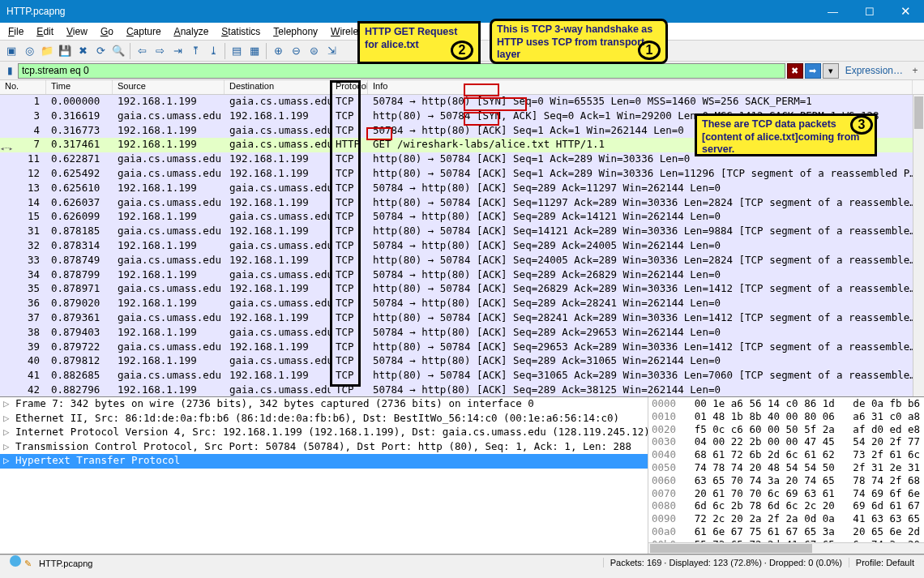 The image size is (924, 578). What do you see at coordinates (462, 348) in the screenshot?
I see `packet-row: 390.879722gaia.cs.umass.edu192.168.1.199…` at bounding box center [462, 348].